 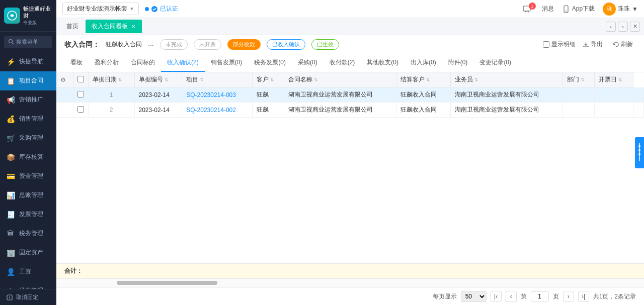 What do you see at coordinates (496, 296) in the screenshot?
I see `first-page-btn: |‹` at bounding box center [496, 296].